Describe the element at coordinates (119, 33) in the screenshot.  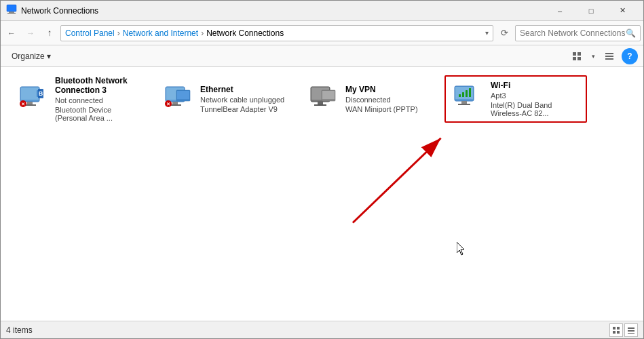
I see `breadcrumb-sep-1: ›` at that location.